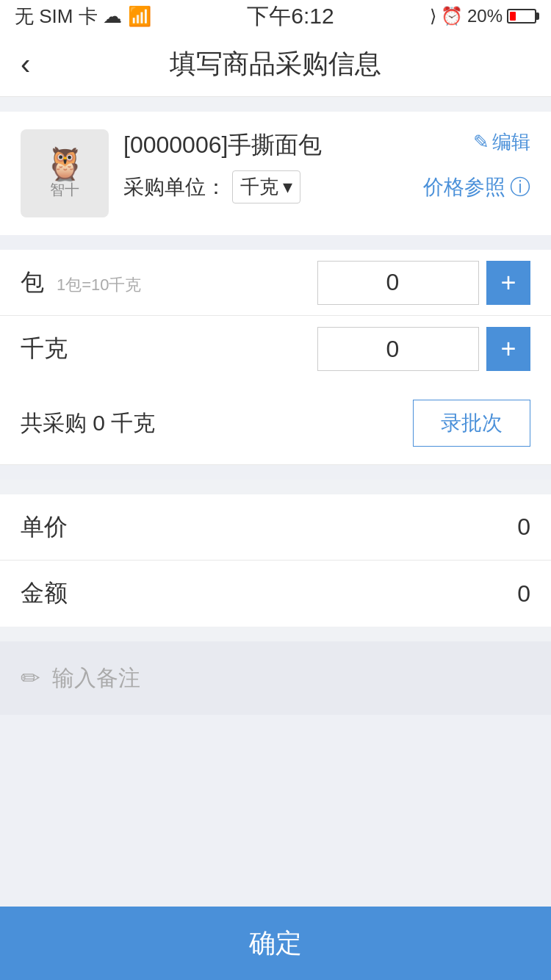 This screenshot has height=980, width=551. What do you see at coordinates (96, 679) in the screenshot?
I see `remark-placeholder: 输入备注` at bounding box center [96, 679].